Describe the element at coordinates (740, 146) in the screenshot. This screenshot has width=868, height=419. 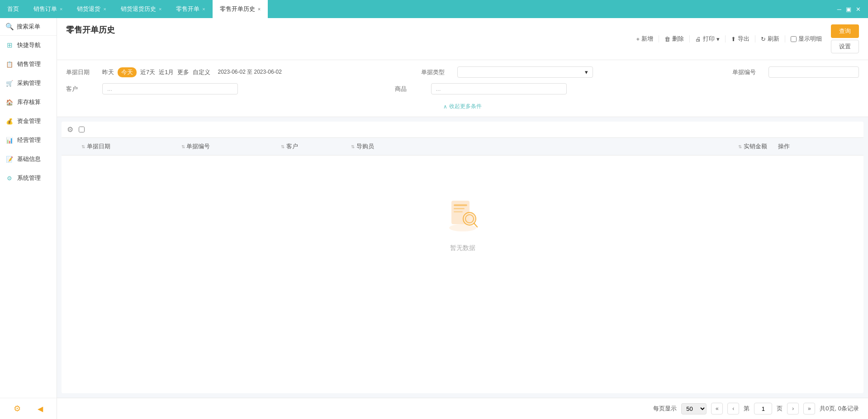
I see `th-amount-sort-icon: ⇅` at that location.